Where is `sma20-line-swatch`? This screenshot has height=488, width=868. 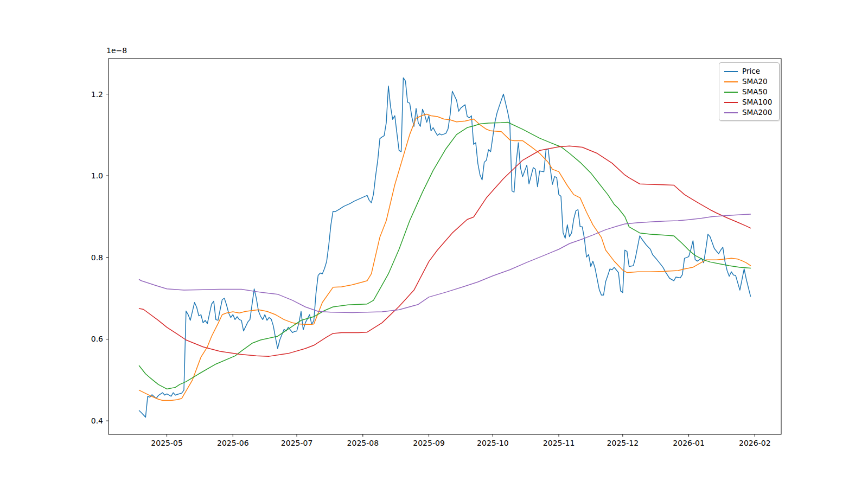 sma20-line-swatch is located at coordinates (731, 82).